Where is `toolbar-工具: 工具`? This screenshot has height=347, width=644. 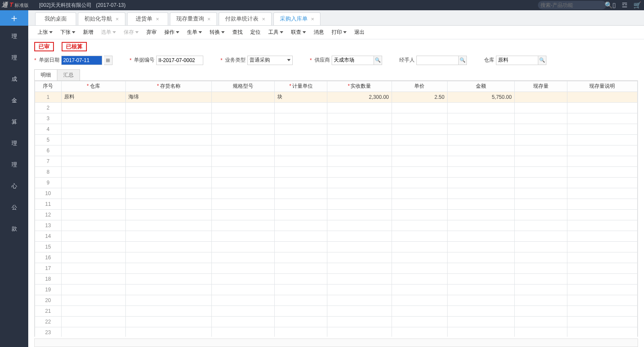
toolbar-工具: 工具 is located at coordinates (276, 33).